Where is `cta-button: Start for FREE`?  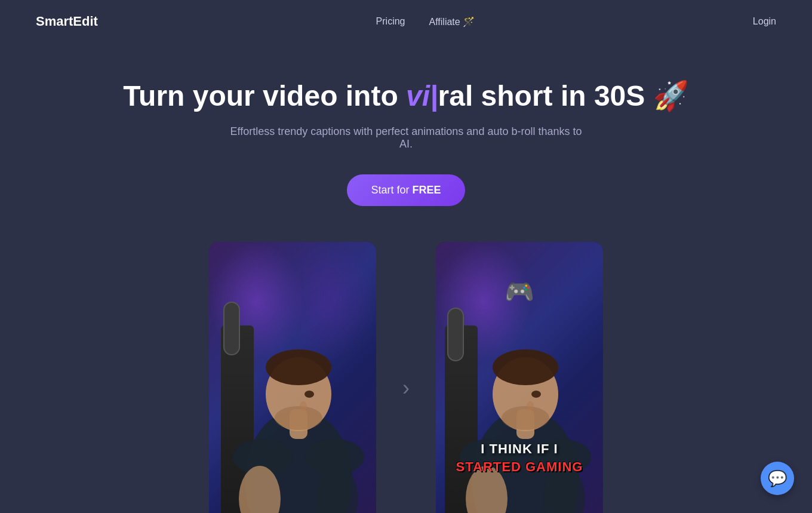
cta-button: Start for FREE is located at coordinates (406, 190).